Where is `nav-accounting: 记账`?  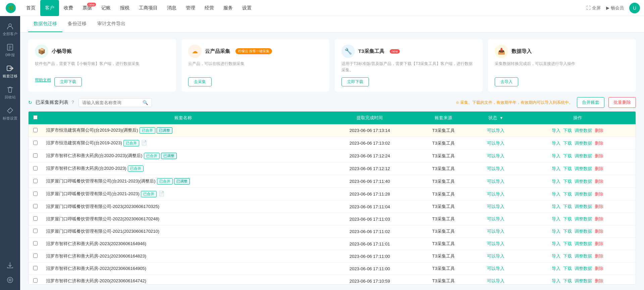
nav-accounting: 记账 is located at coordinates (106, 8).